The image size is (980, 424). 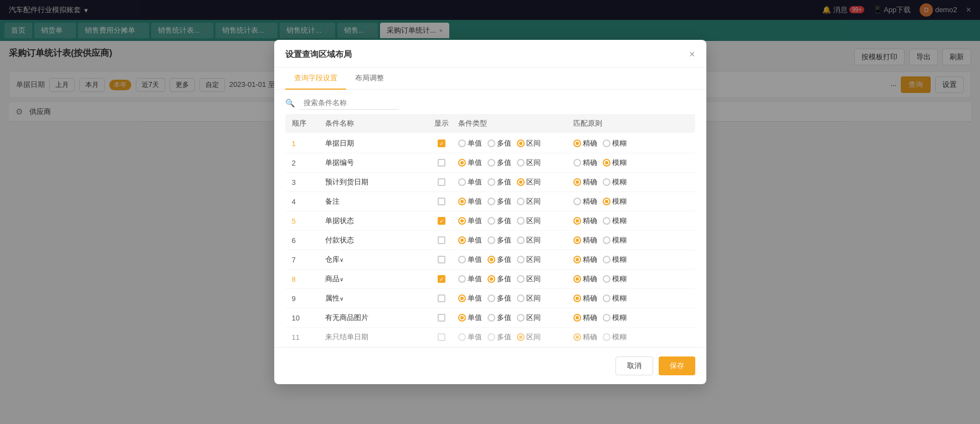 I want to click on radio-exact-4: 精确, so click(x=585, y=201).